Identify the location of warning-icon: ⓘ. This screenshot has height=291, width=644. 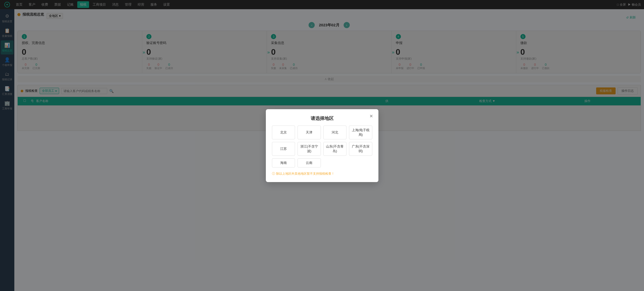
(274, 174).